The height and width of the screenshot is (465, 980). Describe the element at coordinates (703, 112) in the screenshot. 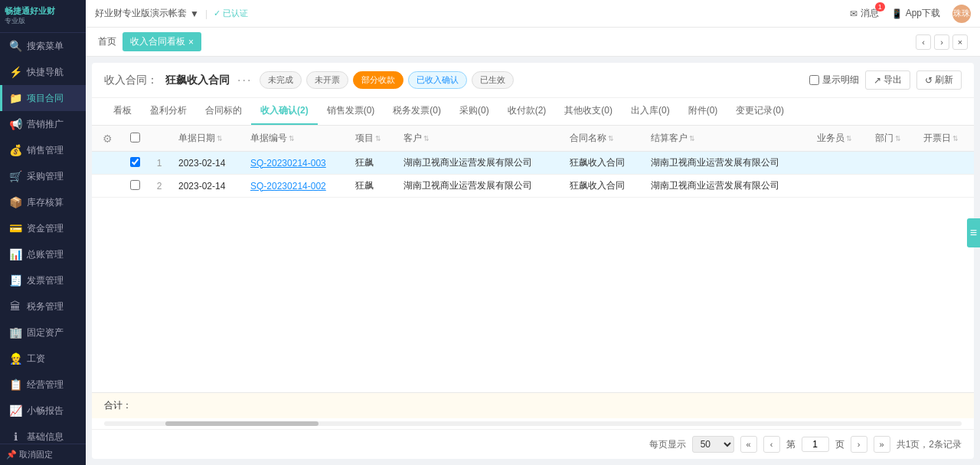

I see `tab-attachment: 附件(0)` at that location.